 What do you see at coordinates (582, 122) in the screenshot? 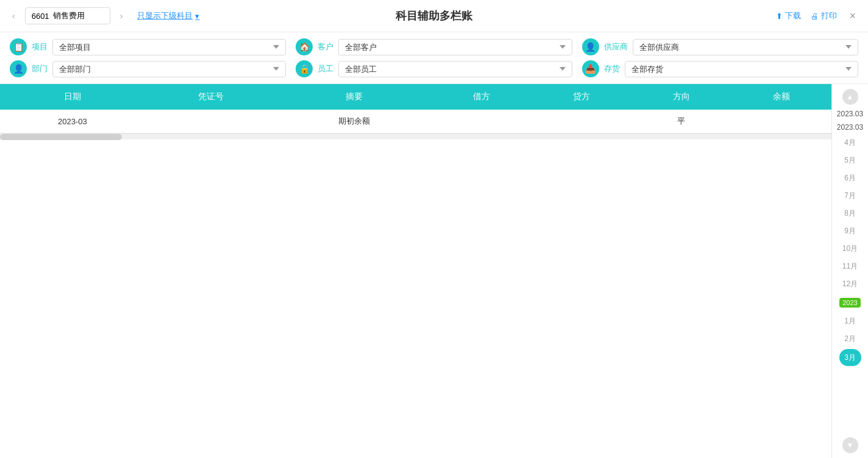
I see `cell-credit` at bounding box center [582, 122].